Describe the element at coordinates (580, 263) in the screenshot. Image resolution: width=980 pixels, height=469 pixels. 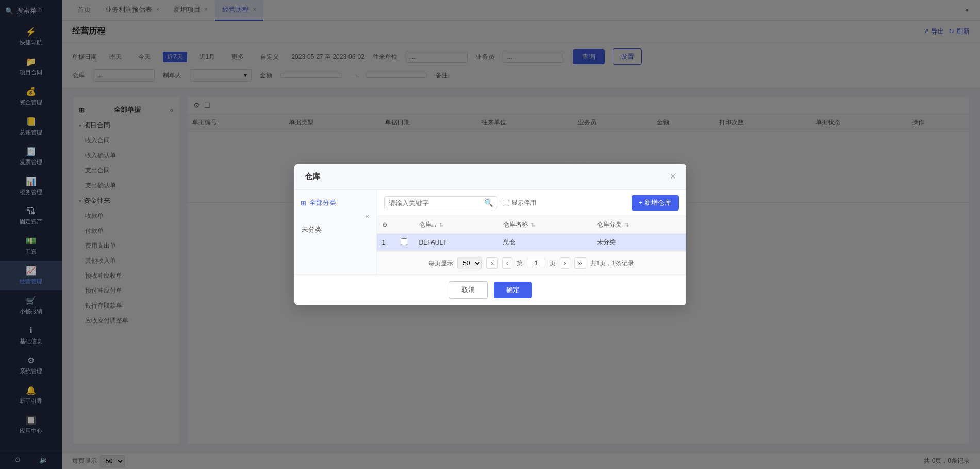
I see `modal-last-page: »` at that location.